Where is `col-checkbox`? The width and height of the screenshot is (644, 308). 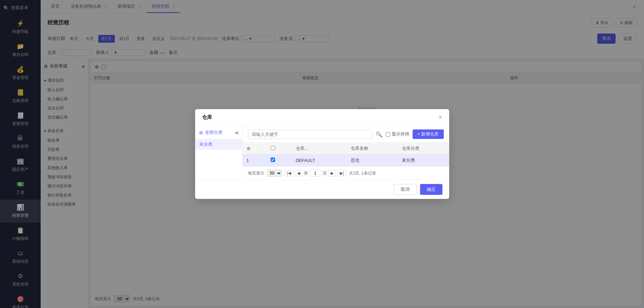
col-checkbox is located at coordinates (279, 148).